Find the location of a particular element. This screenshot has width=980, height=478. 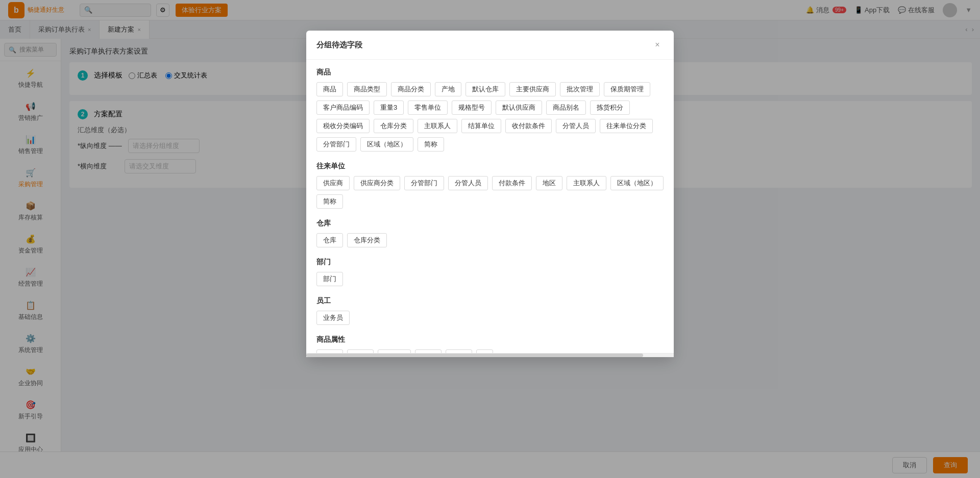

chip-product-2: 商品类型 is located at coordinates (367, 89).